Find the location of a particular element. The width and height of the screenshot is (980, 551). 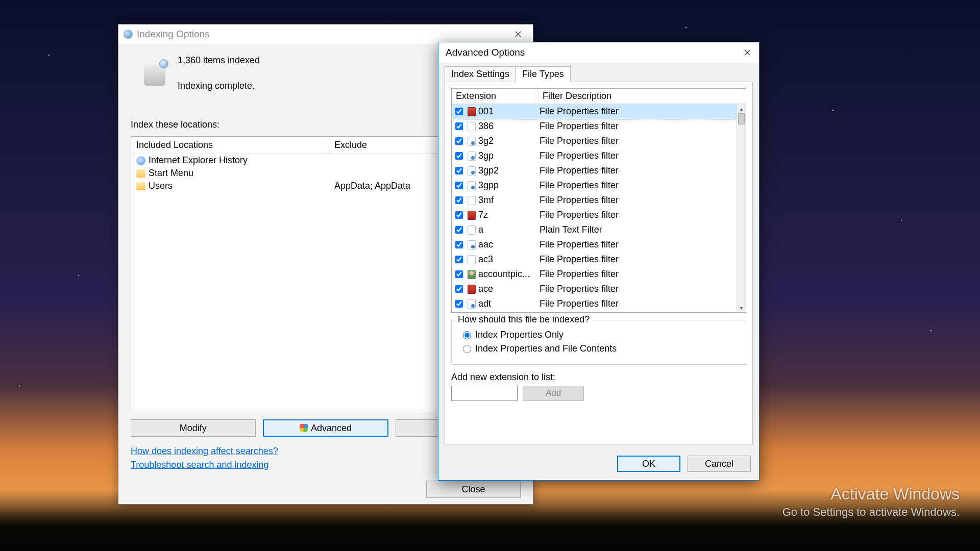

tab-index-settings: Index Settings is located at coordinates (480, 74).